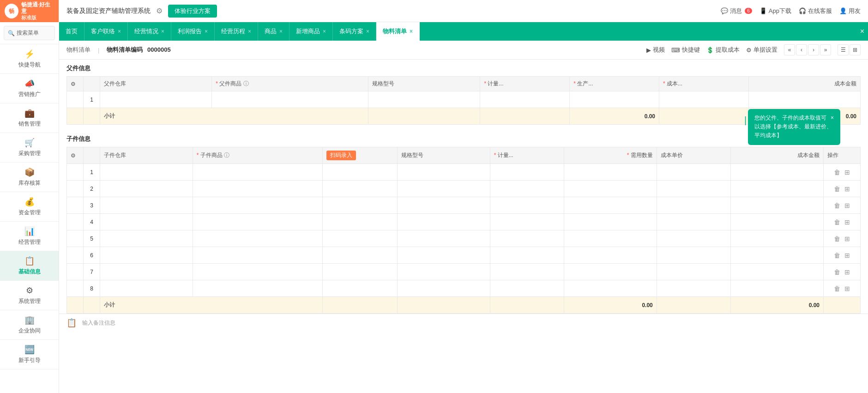 Image resolution: width=868 pixels, height=393 pixels. What do you see at coordinates (610, 272) in the screenshot?
I see `child-row7-qty` at bounding box center [610, 272].